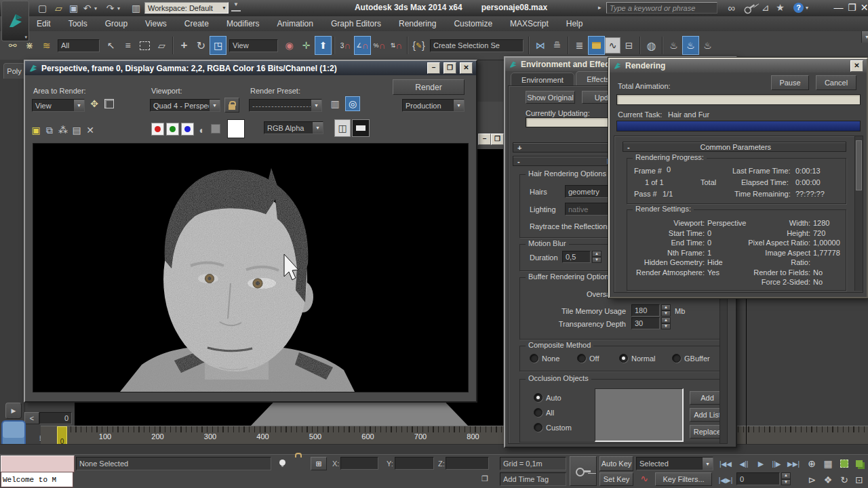 The image size is (868, 488). I want to click on angle-snap-icon, so click(362, 45).